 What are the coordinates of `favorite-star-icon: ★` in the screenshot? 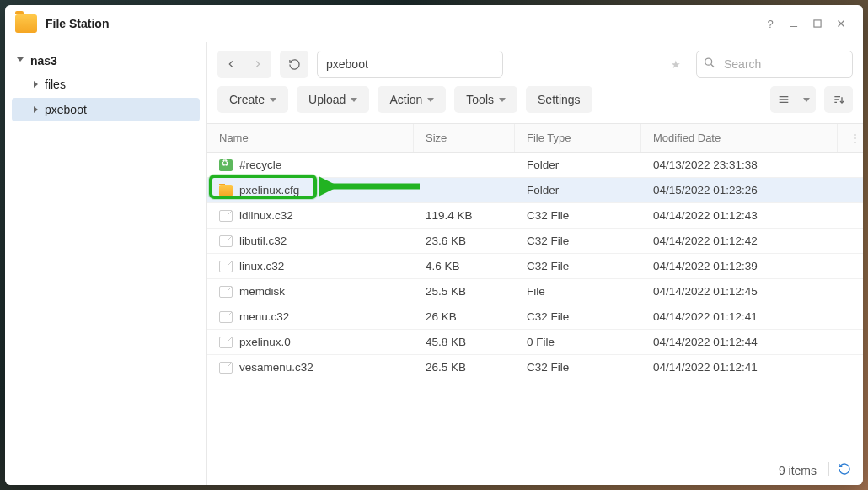 It's located at (676, 64).